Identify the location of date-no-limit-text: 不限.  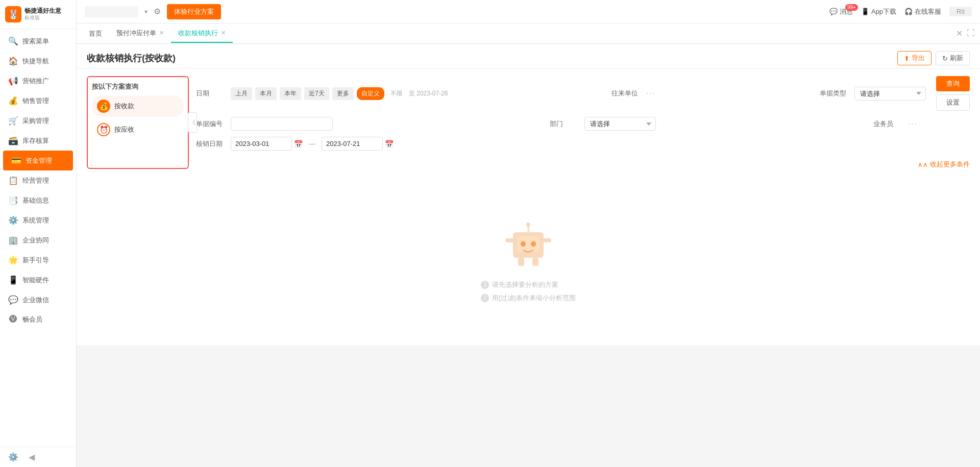
(397, 94).